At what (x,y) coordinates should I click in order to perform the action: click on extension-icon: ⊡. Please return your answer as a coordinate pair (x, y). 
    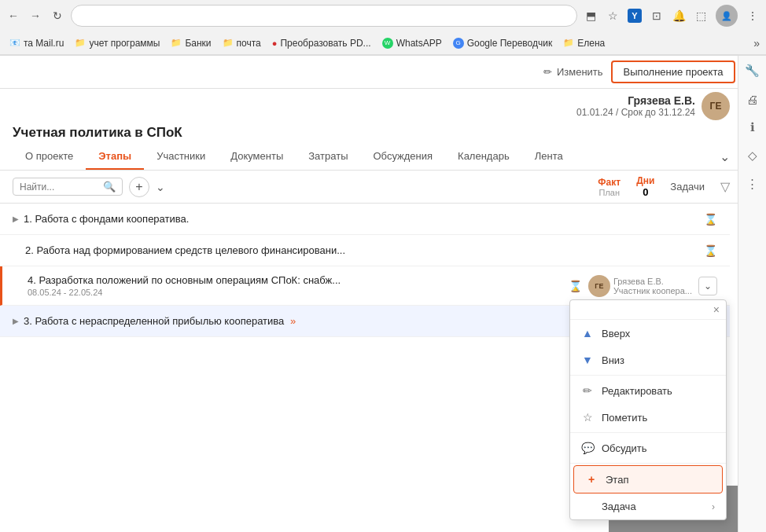
    Looking at the image, I should click on (657, 16).